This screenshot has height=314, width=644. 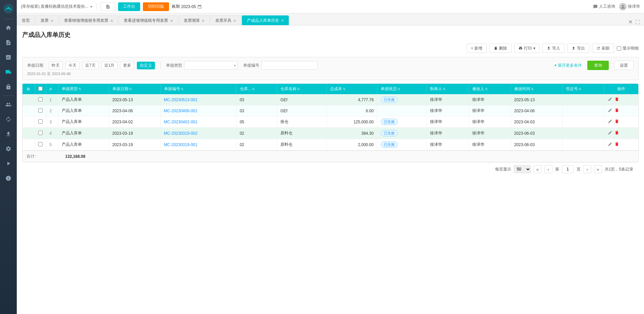 I want to click on delete-btn: 删除, so click(x=500, y=48).